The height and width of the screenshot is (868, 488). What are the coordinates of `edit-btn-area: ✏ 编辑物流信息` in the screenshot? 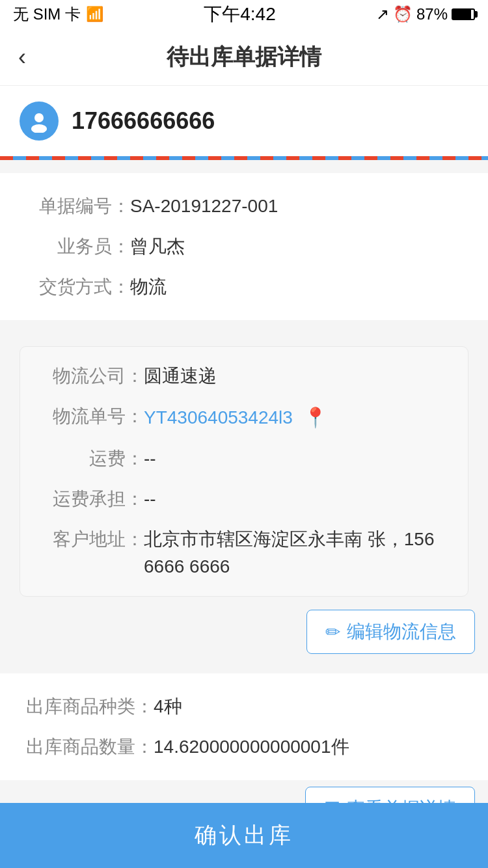 It's located at (244, 635).